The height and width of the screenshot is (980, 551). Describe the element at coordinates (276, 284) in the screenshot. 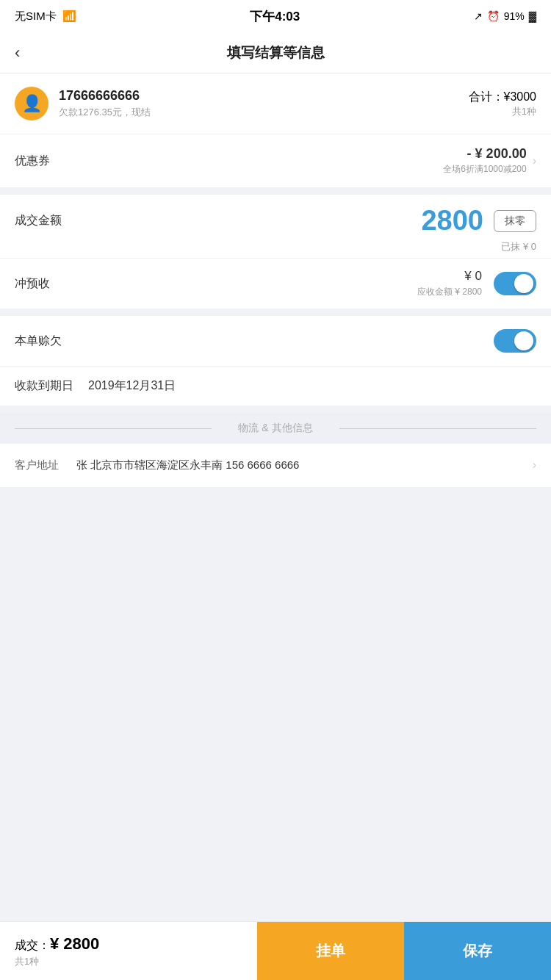

I see `prepay-row: 冲预收 ¥ 0 应收金额 ¥ 2800` at that location.